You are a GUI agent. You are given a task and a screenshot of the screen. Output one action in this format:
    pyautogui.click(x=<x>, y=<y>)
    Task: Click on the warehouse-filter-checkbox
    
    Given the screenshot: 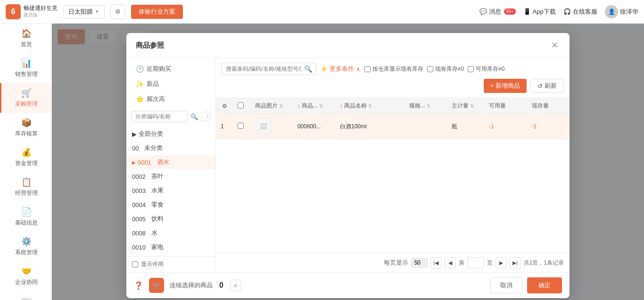 What is the action you would take?
    pyautogui.click(x=368, y=69)
    